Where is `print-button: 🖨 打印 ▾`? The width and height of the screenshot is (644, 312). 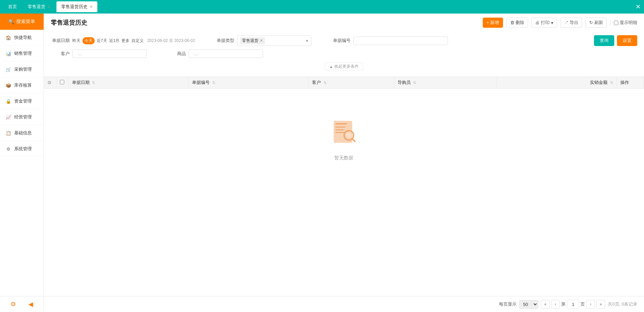
print-button: 🖨 打印 ▾ is located at coordinates (544, 23).